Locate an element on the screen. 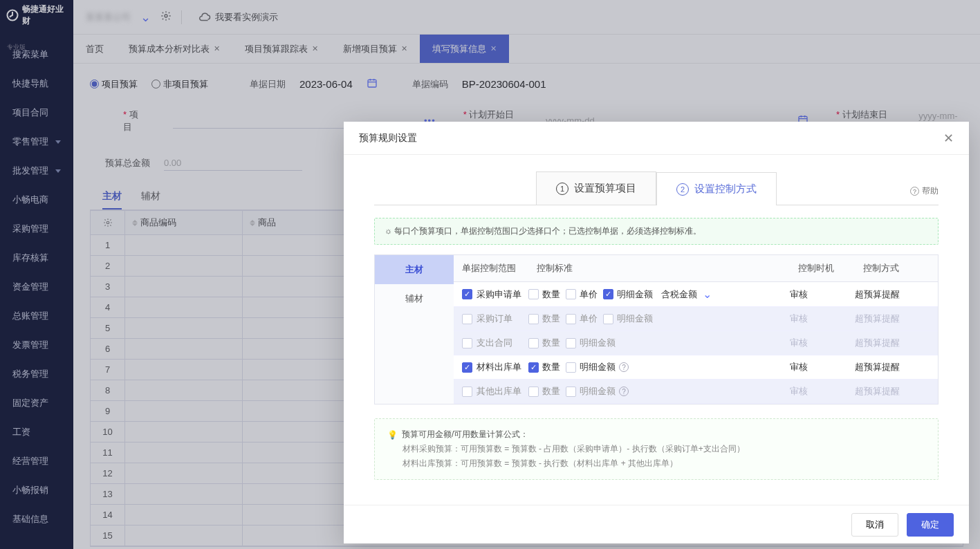 This screenshot has width=980, height=549. cfg-row-4: 其他出库单数量明细金额 ?审核超预算提醒 is located at coordinates (696, 391).